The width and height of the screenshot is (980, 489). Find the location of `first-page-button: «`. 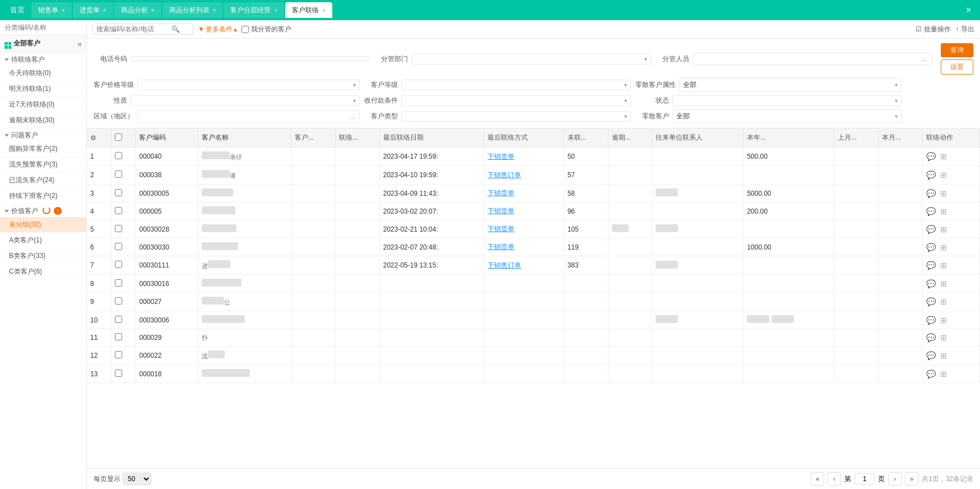

first-page-button: « is located at coordinates (818, 479).